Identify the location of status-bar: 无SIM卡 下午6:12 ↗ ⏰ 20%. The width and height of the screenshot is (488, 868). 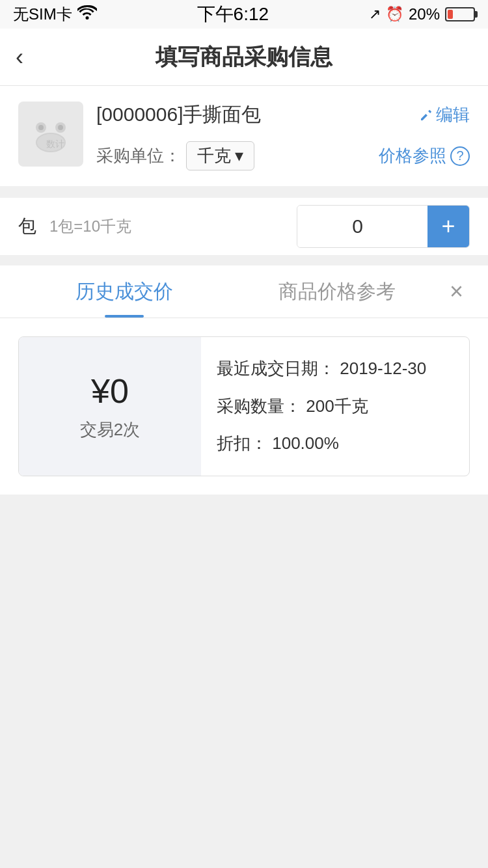
(244, 14).